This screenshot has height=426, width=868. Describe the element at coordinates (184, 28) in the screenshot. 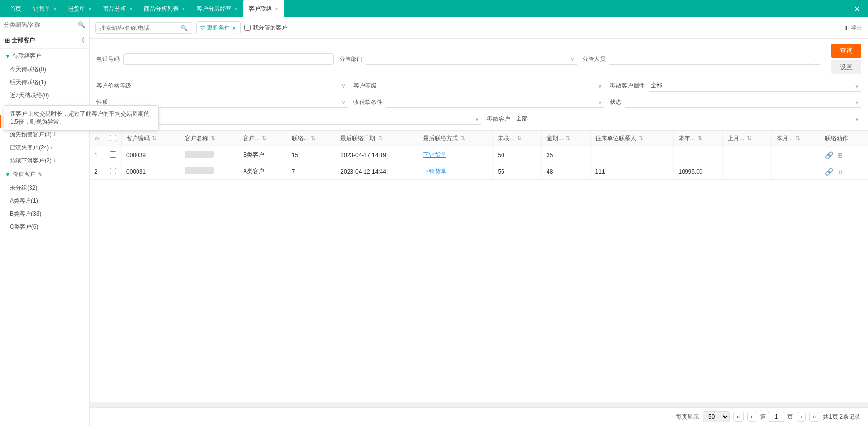

I see `main-search-icon: 🔍` at that location.